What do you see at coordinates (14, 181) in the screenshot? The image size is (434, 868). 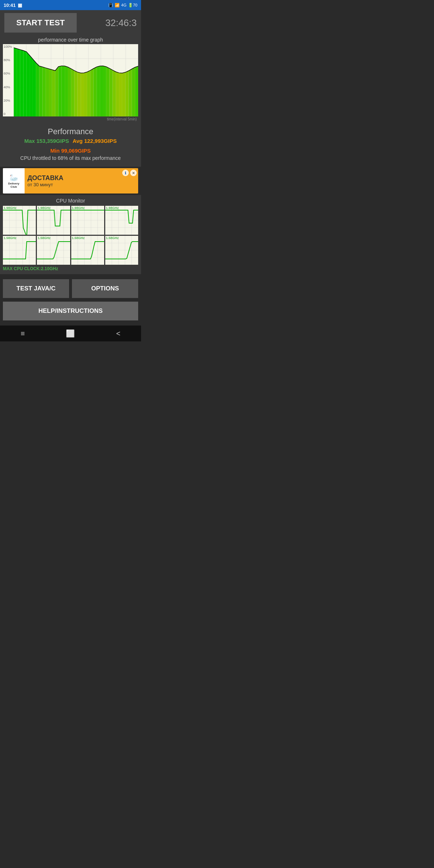 I see `ad-logo: 🦢 Delivery Club` at bounding box center [14, 181].